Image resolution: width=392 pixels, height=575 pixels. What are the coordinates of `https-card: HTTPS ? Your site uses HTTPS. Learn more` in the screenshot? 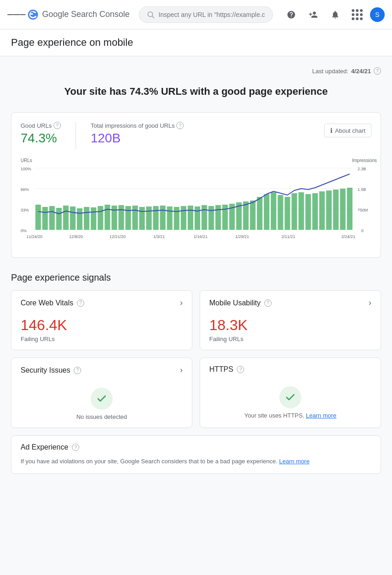 It's located at (290, 393).